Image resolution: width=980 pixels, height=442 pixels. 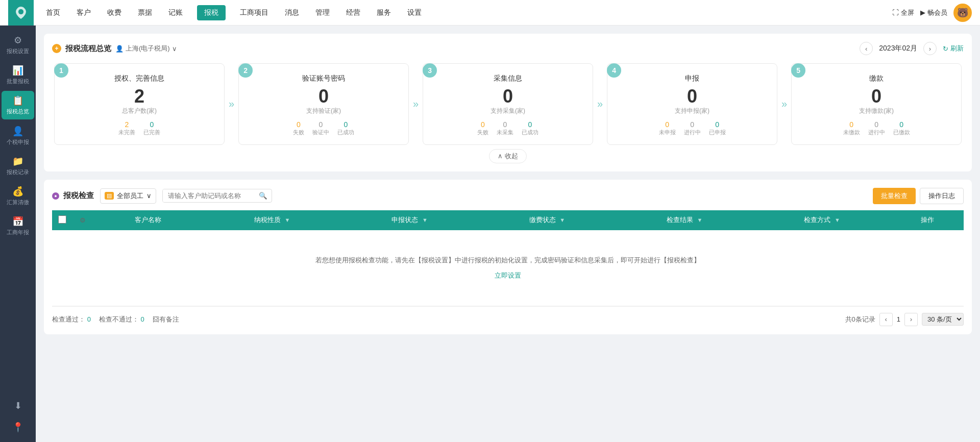 What do you see at coordinates (508, 220) in the screenshot?
I see `table-header-row: ⚙ 客户名称 纳税性质 ▼ 申报状态 ▼` at bounding box center [508, 220].